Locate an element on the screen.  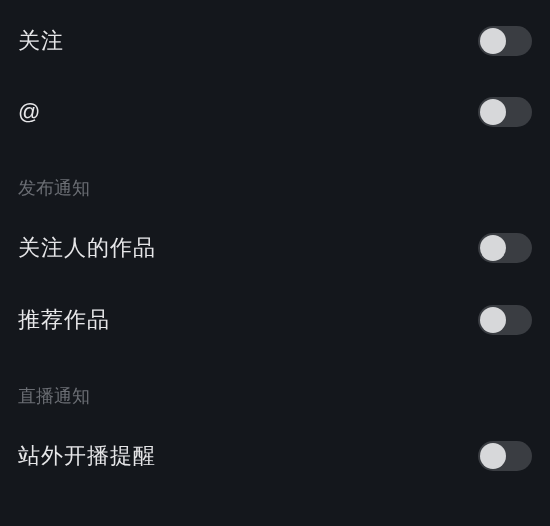
toggle-followed-works is located at coordinates (505, 248).